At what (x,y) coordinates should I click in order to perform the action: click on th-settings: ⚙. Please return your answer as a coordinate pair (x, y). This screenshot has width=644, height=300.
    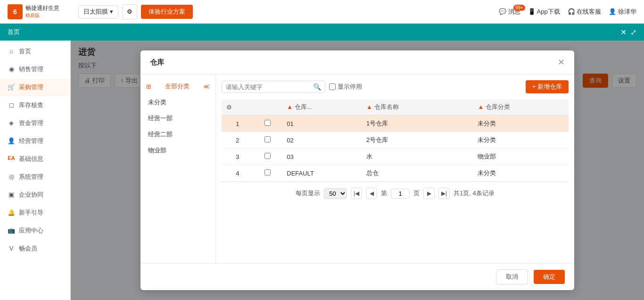
    Looking at the image, I should click on (238, 108).